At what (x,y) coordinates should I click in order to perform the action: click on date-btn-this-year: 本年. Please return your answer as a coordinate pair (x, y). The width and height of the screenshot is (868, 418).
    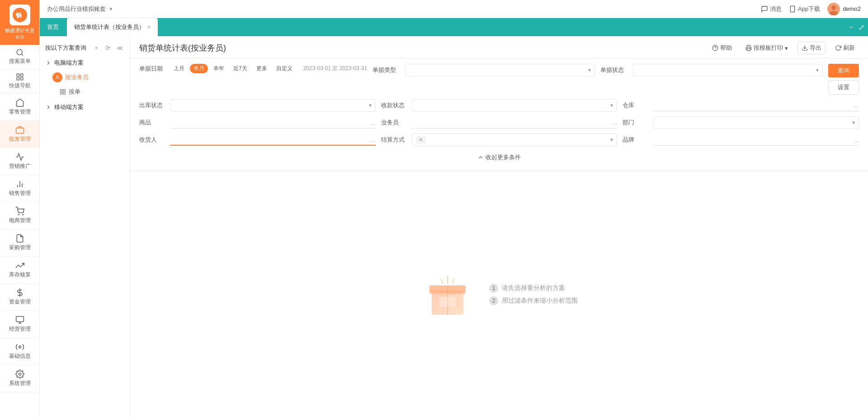
    Looking at the image, I should click on (219, 69).